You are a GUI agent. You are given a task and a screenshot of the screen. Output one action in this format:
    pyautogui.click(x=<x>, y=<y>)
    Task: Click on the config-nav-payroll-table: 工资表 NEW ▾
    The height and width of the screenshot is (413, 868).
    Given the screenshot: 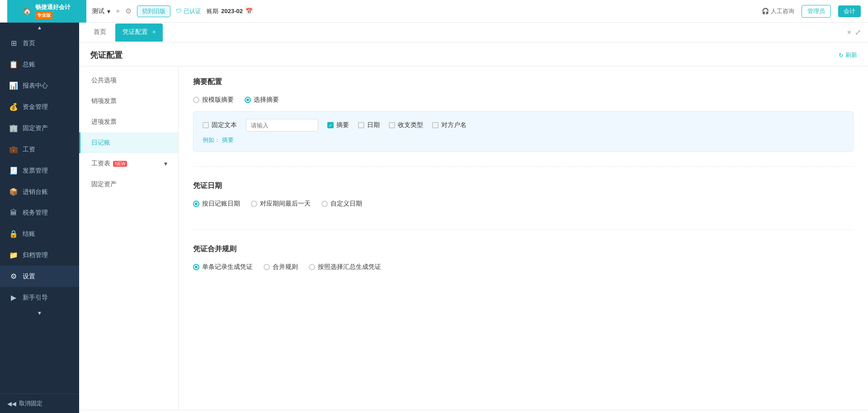 What is the action you would take?
    pyautogui.click(x=128, y=164)
    